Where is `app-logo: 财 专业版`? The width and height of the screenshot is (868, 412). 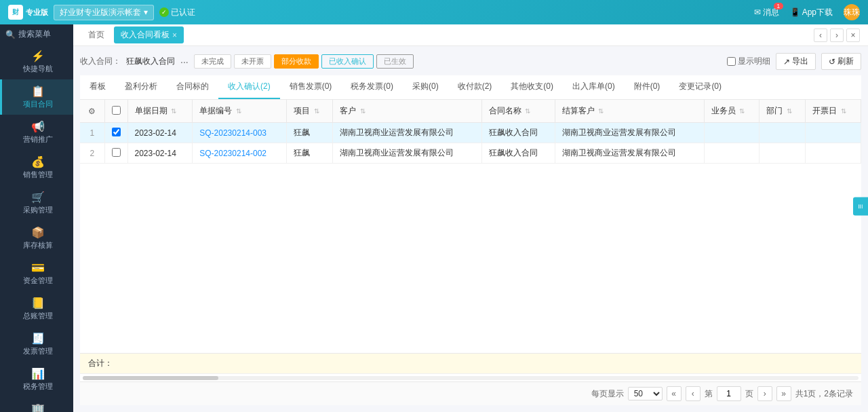
app-logo: 财 专业版 is located at coordinates (28, 12).